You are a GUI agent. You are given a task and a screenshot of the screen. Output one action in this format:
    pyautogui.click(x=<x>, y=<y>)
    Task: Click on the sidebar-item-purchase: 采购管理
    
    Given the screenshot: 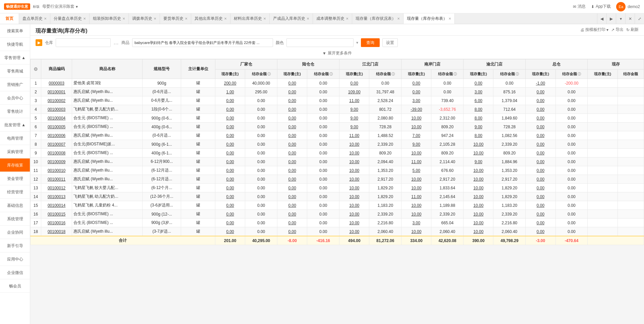 What is the action you would take?
    pyautogui.click(x=15, y=152)
    